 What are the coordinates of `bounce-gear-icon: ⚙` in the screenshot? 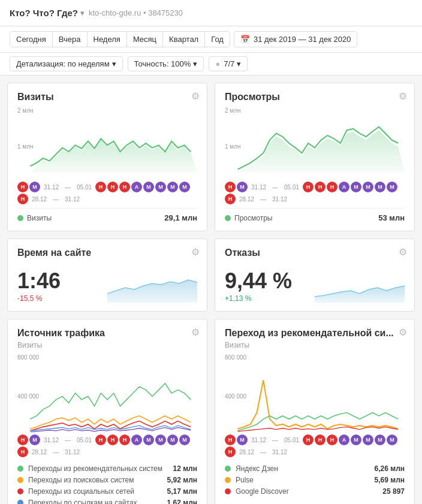 It's located at (403, 252).